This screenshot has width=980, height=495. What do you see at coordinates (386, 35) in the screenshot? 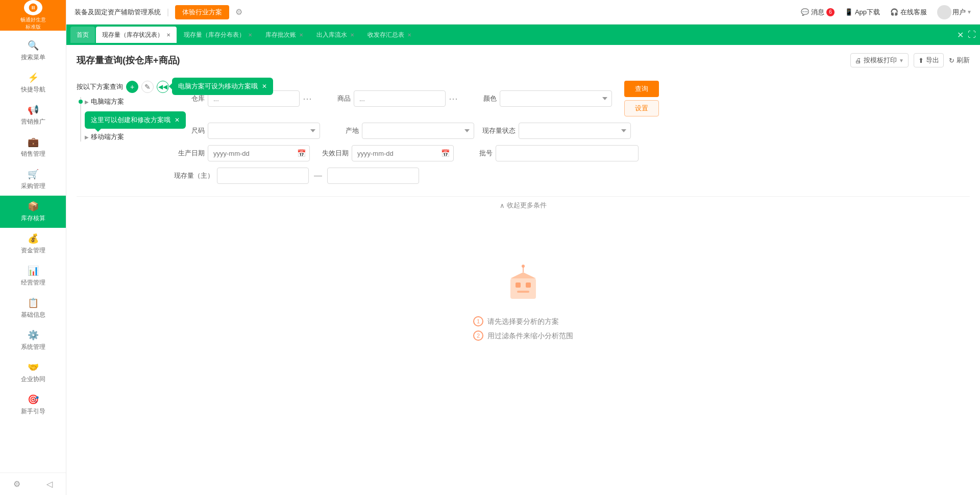
I see `tab-receive-summary-label: 收发存汇总表` at bounding box center [386, 35].